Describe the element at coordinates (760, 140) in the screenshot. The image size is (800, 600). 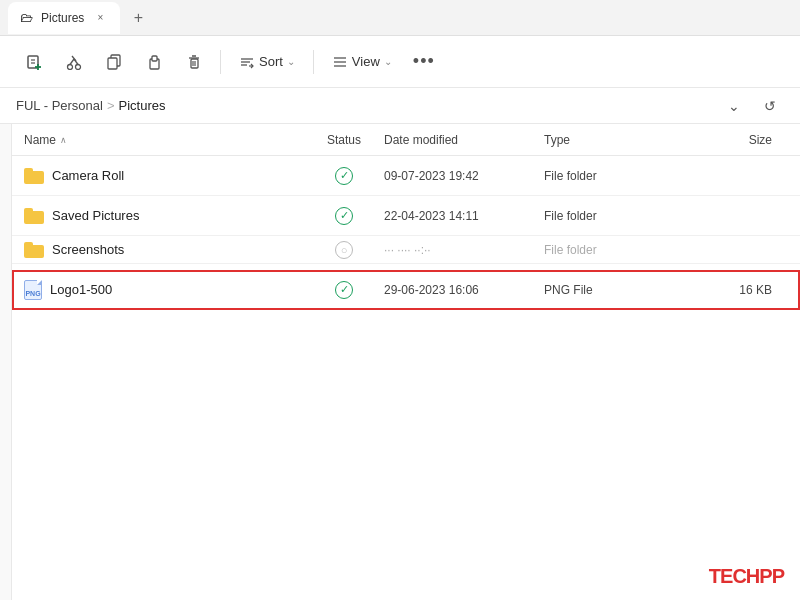
I see `col-size-label: Size` at that location.